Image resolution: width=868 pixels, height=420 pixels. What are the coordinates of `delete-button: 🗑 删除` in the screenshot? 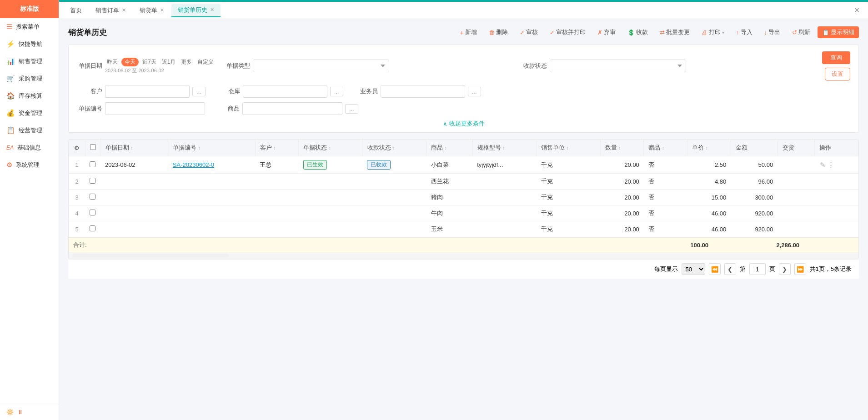 It's located at (498, 32).